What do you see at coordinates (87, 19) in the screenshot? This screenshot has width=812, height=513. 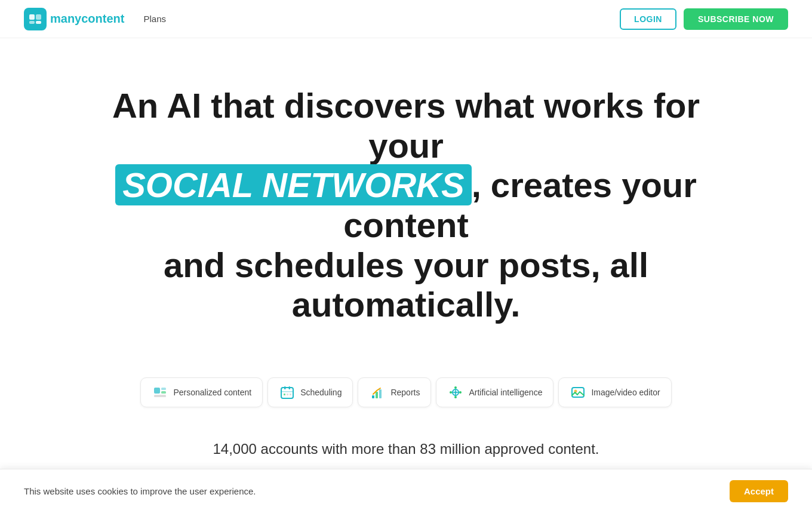 I see `logo-text: manycontent` at bounding box center [87, 19].